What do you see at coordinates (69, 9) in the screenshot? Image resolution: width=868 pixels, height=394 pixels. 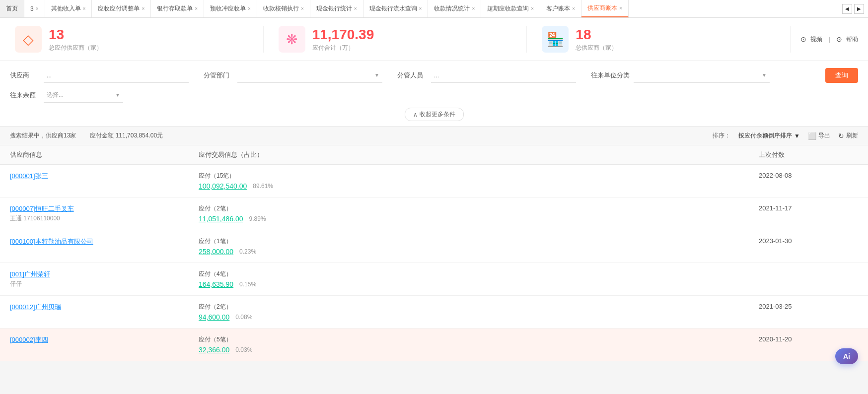 I see `nav-tab-other-income: 其他收入单 ×` at bounding box center [69, 9].